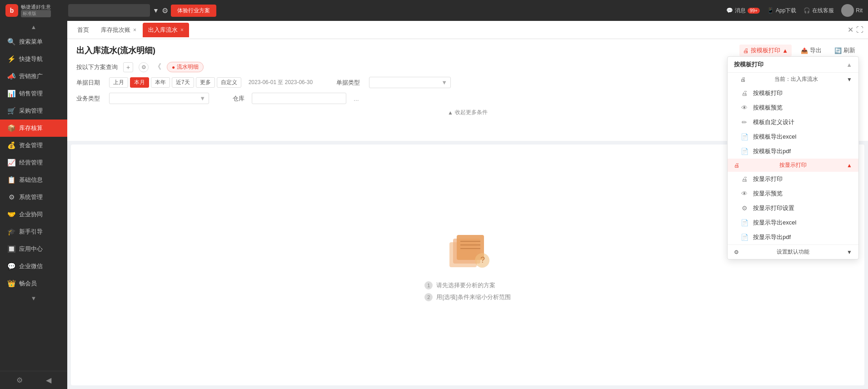 The height and width of the screenshot is (389, 868). What do you see at coordinates (356, 99) in the screenshot?
I see `warehouse-more-btn: ...` at bounding box center [356, 99].